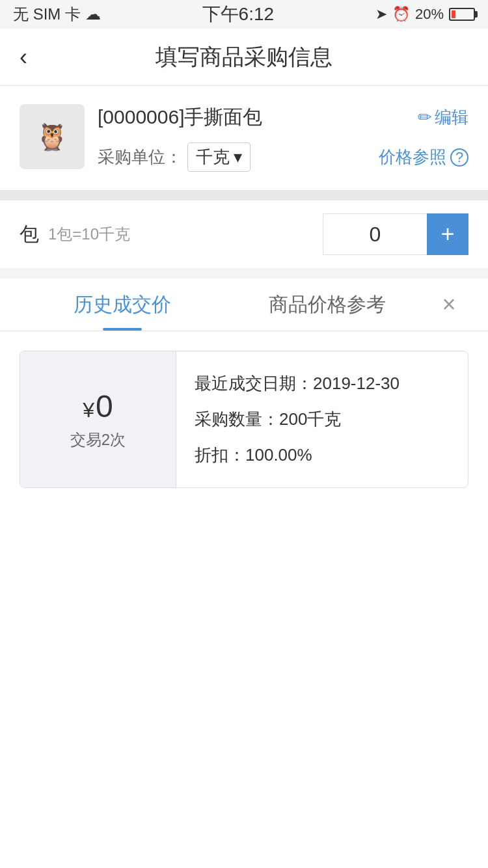 The height and width of the screenshot is (868, 488). I want to click on alarm-icon: ⏰, so click(401, 14).